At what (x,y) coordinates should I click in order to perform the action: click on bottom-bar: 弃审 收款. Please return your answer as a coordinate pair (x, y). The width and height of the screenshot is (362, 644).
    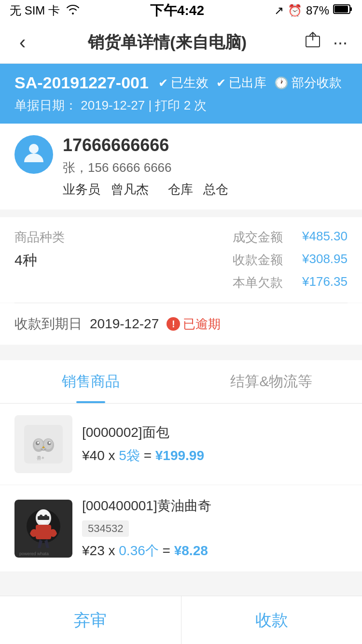
    Looking at the image, I should click on (181, 620).